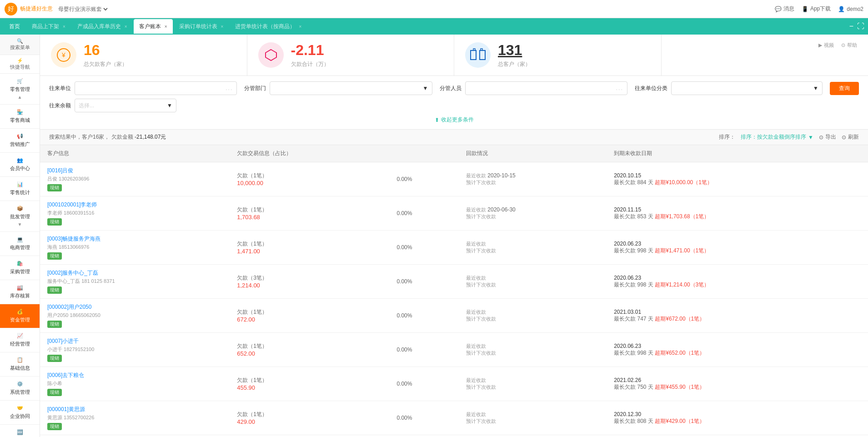  What do you see at coordinates (816, 9) in the screenshot?
I see `app-download-btn: 📱 App下载` at bounding box center [816, 9].